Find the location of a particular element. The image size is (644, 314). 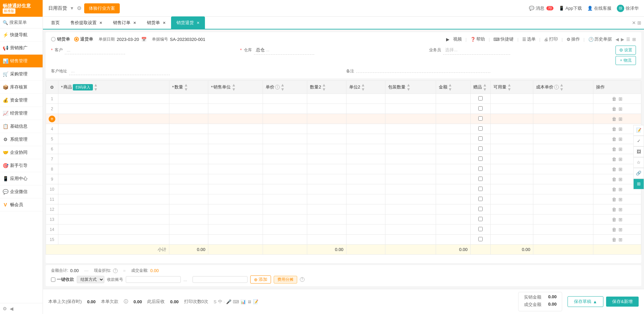

sidebar-item-operations: 📈 经营管理 is located at coordinates (21, 113).